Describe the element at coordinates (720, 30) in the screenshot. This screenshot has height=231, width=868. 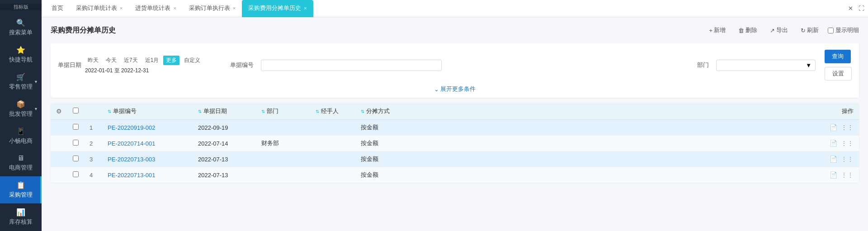
I see `add-label: 新增` at that location.